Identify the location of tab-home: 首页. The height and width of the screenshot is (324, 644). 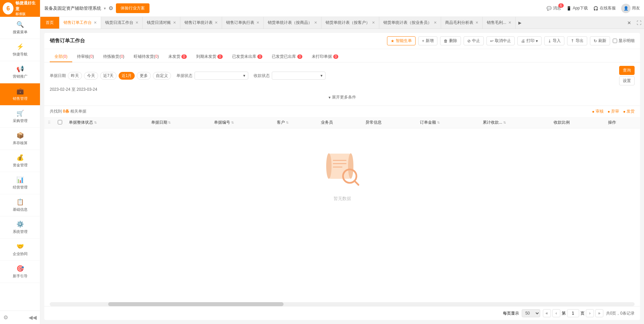
(50, 23).